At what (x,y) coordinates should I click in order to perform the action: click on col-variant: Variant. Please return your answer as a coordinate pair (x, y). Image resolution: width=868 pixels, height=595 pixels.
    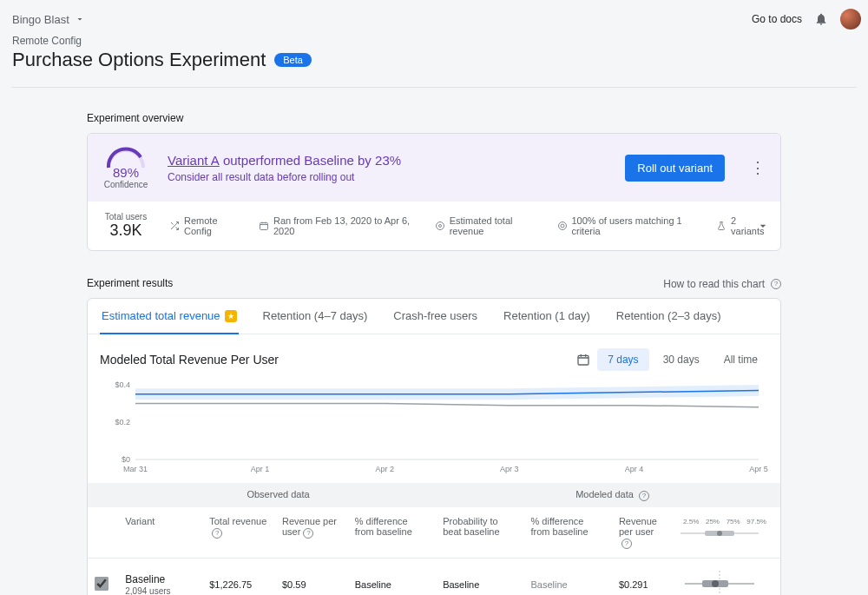
    Looking at the image, I should click on (160, 533).